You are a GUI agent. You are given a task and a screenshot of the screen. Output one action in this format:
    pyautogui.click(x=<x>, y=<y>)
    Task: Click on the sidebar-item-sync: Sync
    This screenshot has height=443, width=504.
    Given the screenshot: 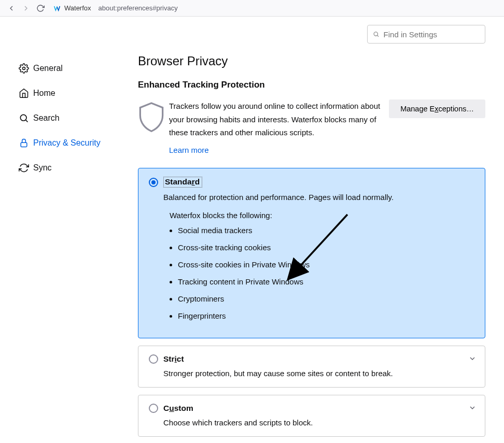 What is the action you would take?
    pyautogui.click(x=74, y=168)
    